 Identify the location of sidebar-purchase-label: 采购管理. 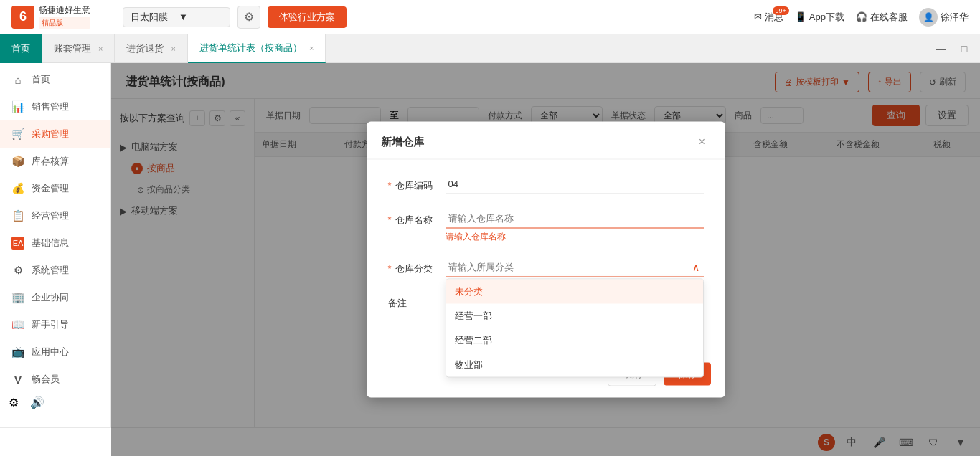
(50, 134).